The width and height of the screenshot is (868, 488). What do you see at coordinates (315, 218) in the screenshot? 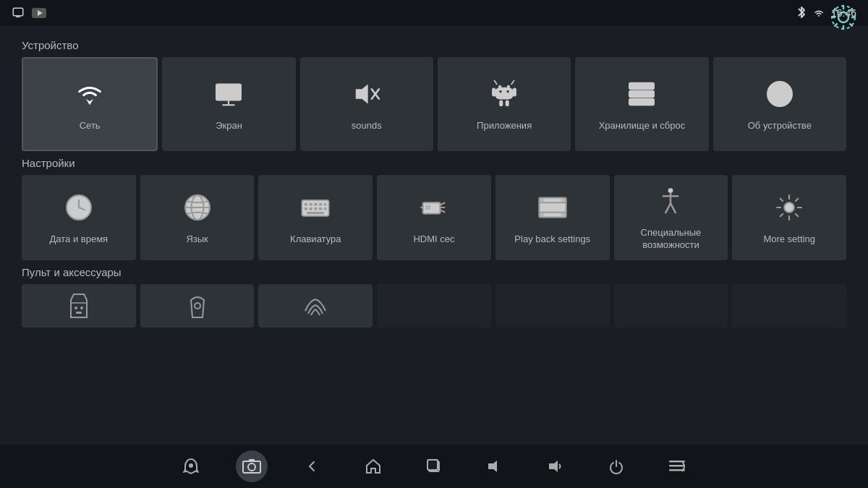
I see `tile-keyboard: Клавиатура` at bounding box center [315, 218].